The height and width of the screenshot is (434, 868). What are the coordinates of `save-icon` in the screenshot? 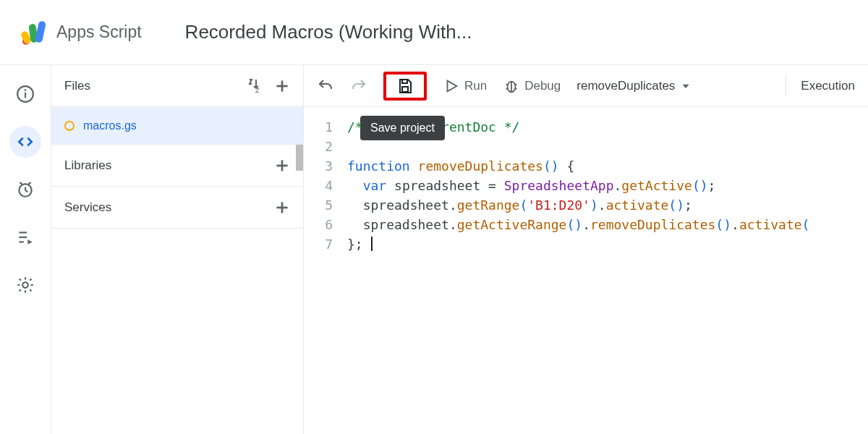 It's located at (405, 86).